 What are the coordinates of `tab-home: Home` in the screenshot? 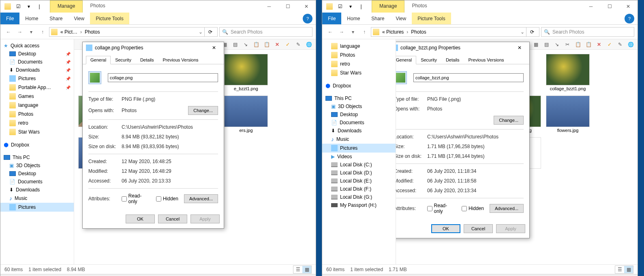 It's located at (32, 19).